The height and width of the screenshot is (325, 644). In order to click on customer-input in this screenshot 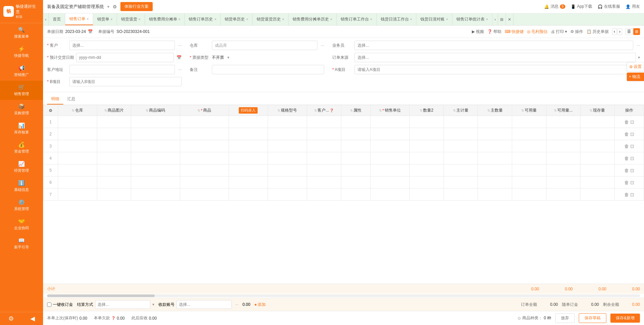, I will do `click(122, 45)`.